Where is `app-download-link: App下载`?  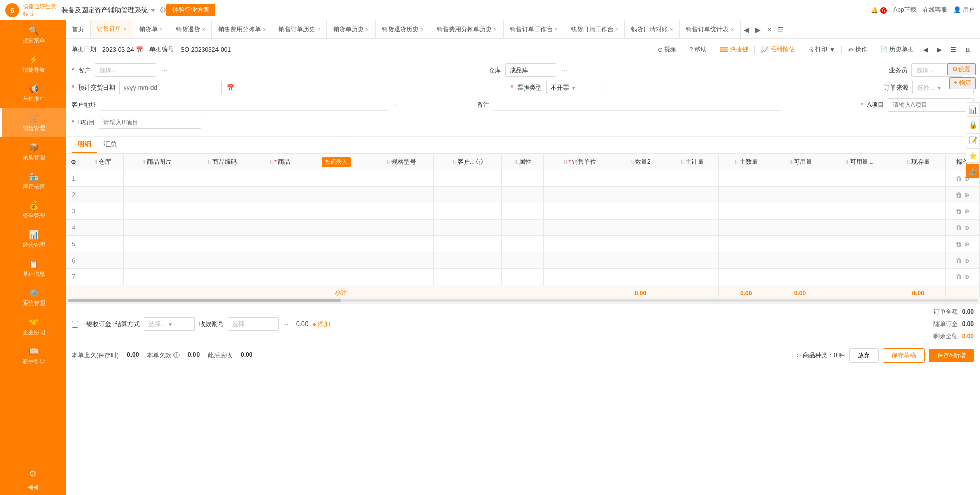 app-download-link: App下载 is located at coordinates (905, 10).